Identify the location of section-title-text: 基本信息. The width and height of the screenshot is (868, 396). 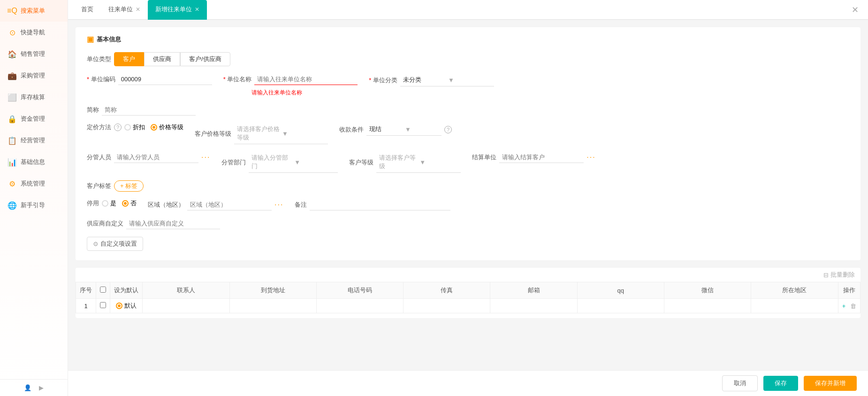
(109, 39).